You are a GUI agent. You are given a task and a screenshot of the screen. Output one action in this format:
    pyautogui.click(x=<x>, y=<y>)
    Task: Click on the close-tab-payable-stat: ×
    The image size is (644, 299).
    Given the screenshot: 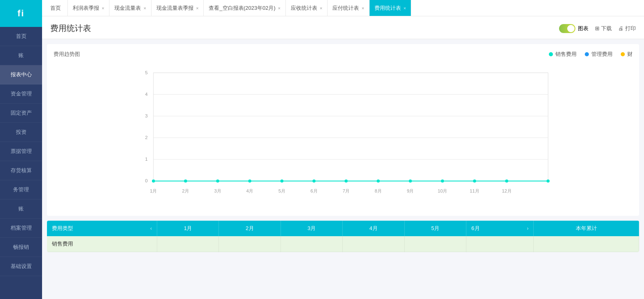 What is the action you would take?
    pyautogui.click(x=363, y=8)
    